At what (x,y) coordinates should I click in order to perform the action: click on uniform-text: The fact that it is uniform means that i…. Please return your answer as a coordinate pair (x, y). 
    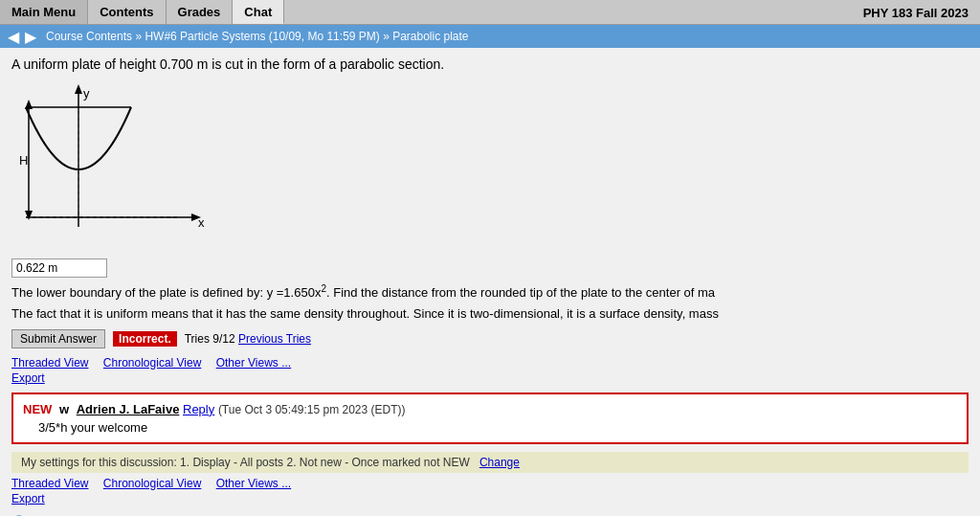
    Looking at the image, I should click on (490, 314).